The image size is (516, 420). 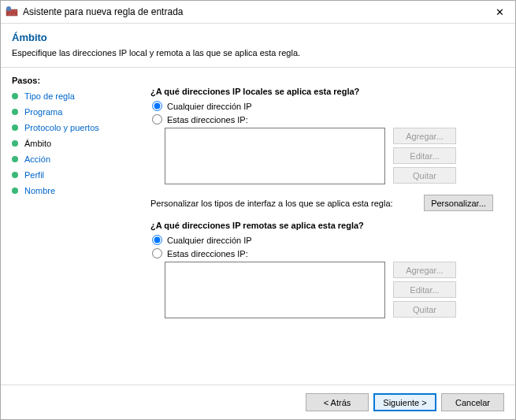 What do you see at coordinates (425, 269) in the screenshot?
I see `remote-add-button: Agregar...` at bounding box center [425, 269].